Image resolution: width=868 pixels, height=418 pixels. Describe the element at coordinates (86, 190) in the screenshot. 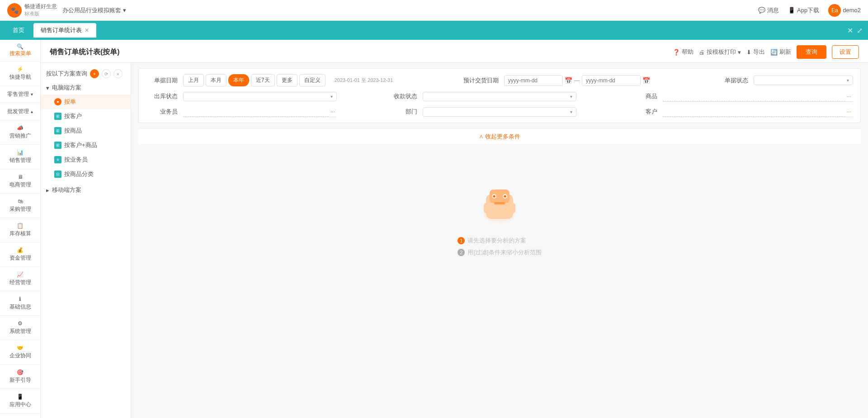

I see `panel-group-mobile: ▸ 移动端方案` at that location.